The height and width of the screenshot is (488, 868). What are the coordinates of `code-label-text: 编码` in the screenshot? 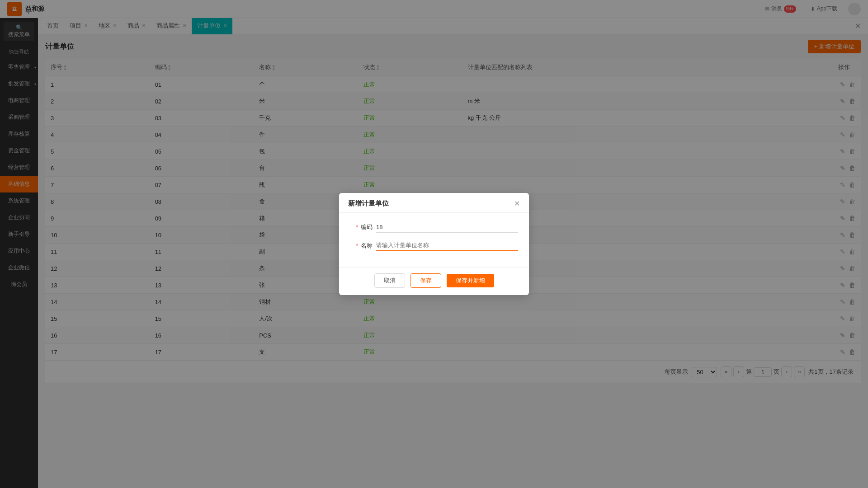 It's located at (367, 227).